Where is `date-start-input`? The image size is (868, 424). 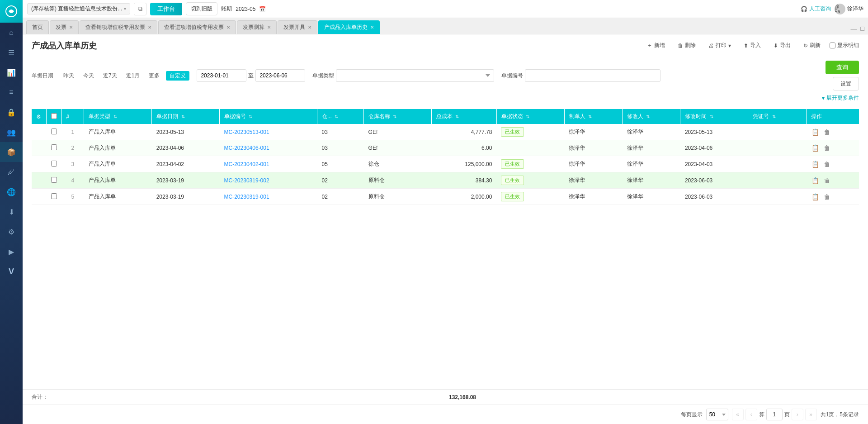 date-start-input is located at coordinates (222, 76).